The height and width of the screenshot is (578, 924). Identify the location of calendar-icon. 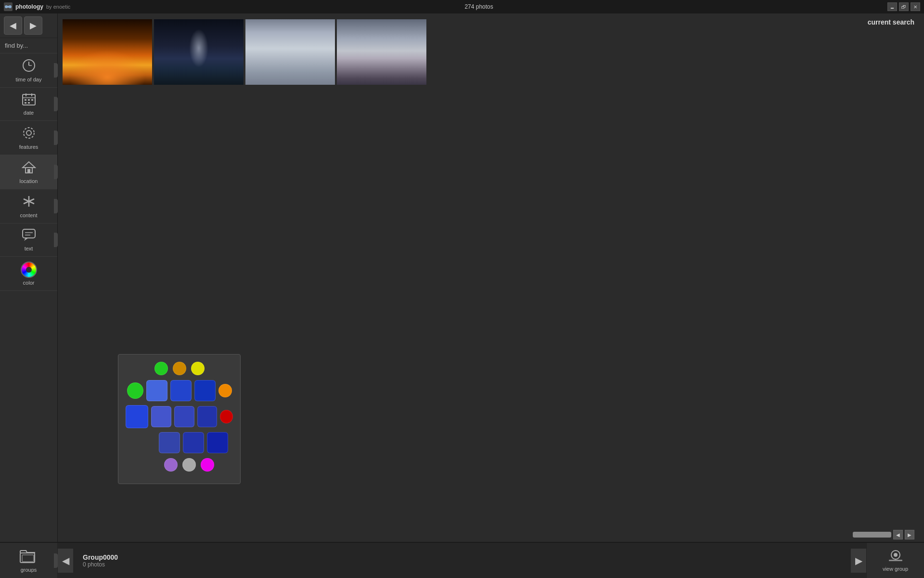
(29, 100).